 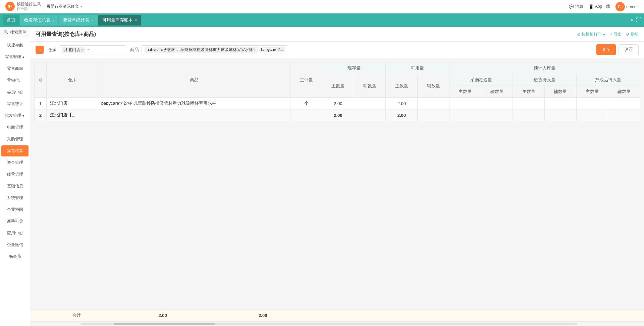 What do you see at coordinates (15, 257) in the screenshot?
I see `sidebar-member-label: 畅会员` at bounding box center [15, 257].